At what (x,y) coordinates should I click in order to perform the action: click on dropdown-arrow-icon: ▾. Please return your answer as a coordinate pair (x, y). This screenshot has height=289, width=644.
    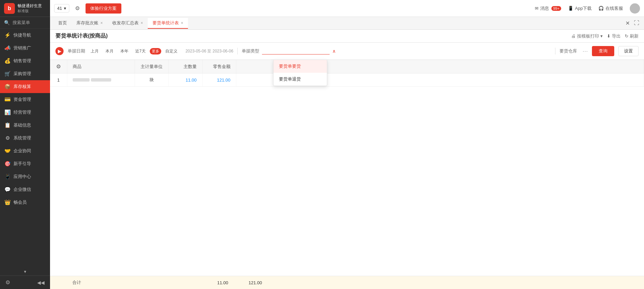
    Looking at the image, I should click on (65, 8).